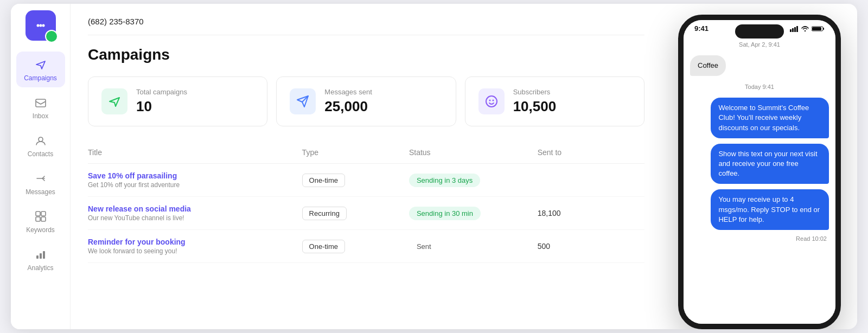 Image resolution: width=868 pixels, height=333 pixels. Describe the element at coordinates (162, 106) in the screenshot. I see `stat-value-campaigns: 10` at that location.